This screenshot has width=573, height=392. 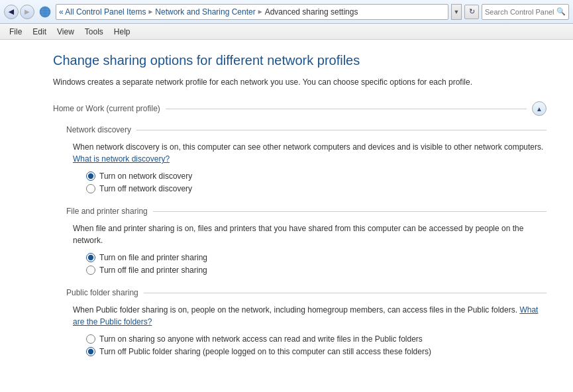 I want to click on nd-on-radio, so click(x=91, y=176).